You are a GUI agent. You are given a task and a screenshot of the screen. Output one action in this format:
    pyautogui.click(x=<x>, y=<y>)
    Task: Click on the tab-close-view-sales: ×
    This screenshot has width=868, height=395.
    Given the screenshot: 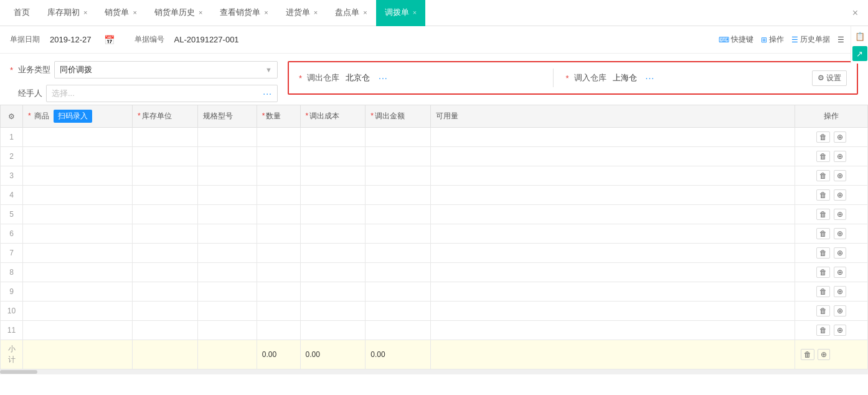 What is the action you would take?
    pyautogui.click(x=266, y=12)
    